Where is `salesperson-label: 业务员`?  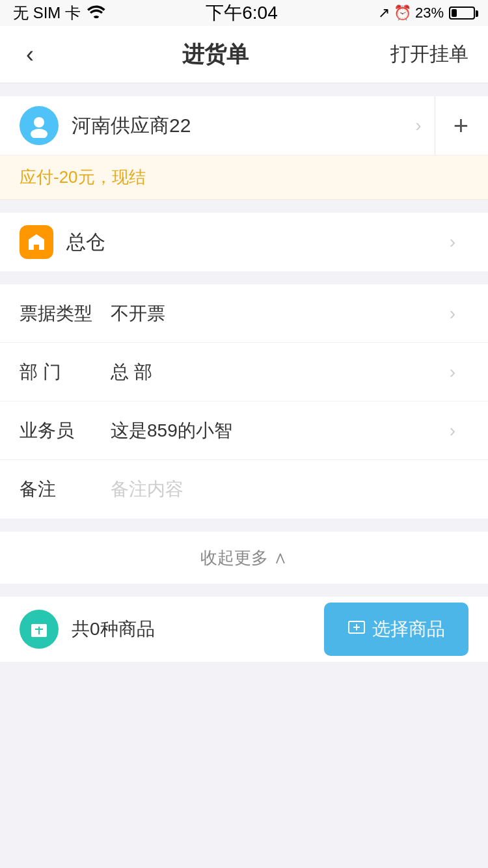 salesperson-label: 业务员 is located at coordinates (59, 431).